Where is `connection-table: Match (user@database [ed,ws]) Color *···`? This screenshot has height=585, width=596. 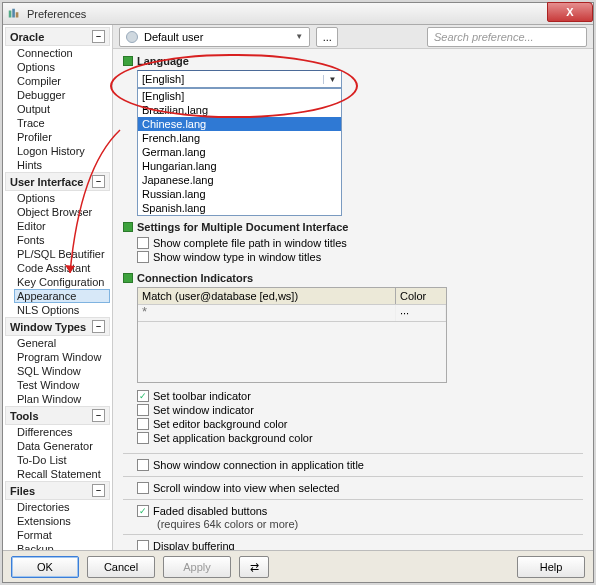 connection-table: Match (user@database [ed,ws]) Color *··· is located at coordinates (292, 335).